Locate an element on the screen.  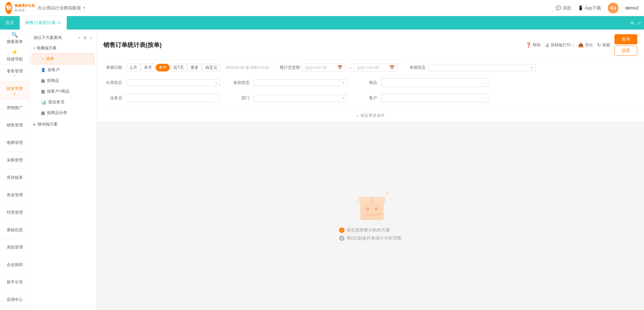
window-maximize-icon: ⤢ is located at coordinates (639, 23).